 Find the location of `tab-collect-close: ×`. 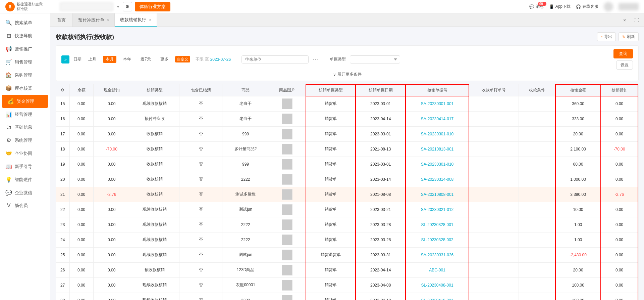

tab-collect-close: × is located at coordinates (150, 20).